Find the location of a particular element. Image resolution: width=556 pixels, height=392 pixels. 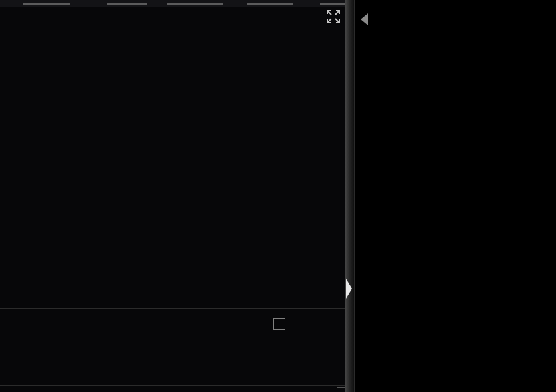

volume-bottom-divider is located at coordinates (173, 385).